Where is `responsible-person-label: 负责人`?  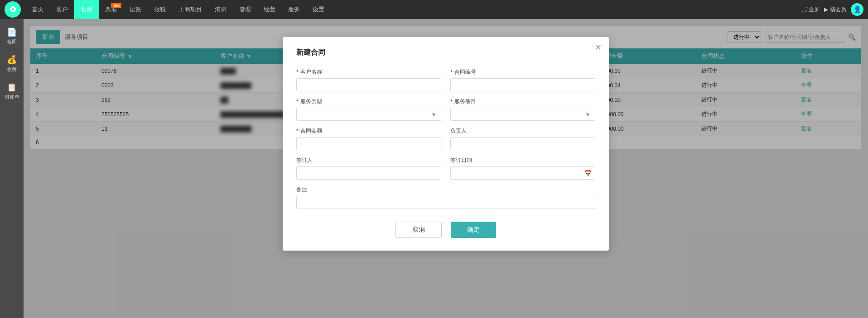 responsible-person-label: 负责人 is located at coordinates (523, 131).